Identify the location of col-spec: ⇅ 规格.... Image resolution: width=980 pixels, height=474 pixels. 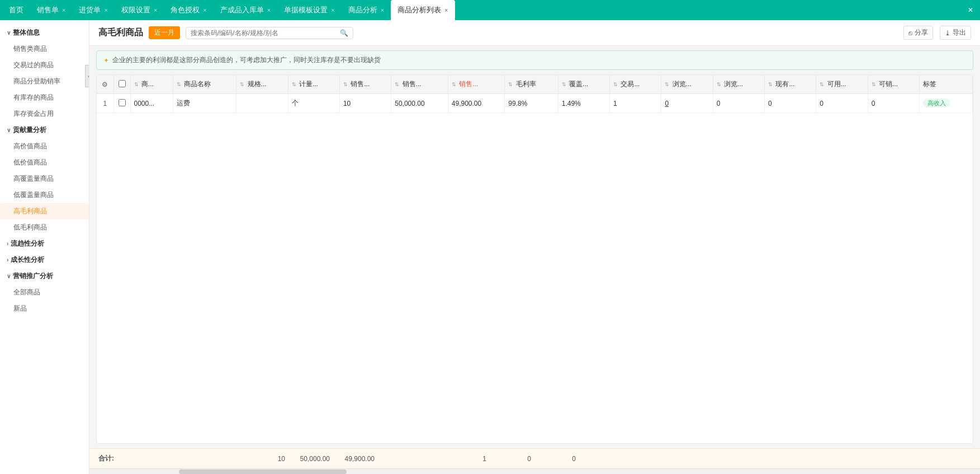
(262, 85).